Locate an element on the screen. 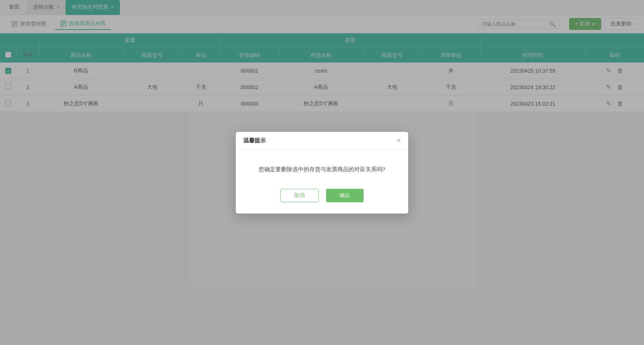 The image size is (644, 345). dialog-footer: 取消 确认 is located at coordinates (322, 199).